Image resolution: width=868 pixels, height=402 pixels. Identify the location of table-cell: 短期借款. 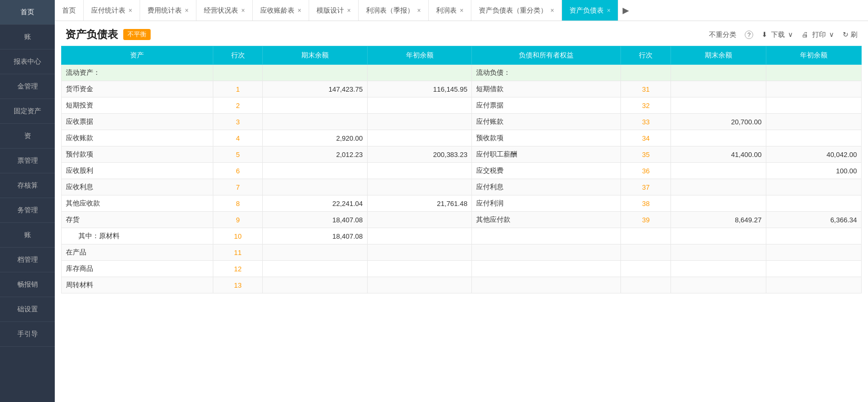
(547, 90).